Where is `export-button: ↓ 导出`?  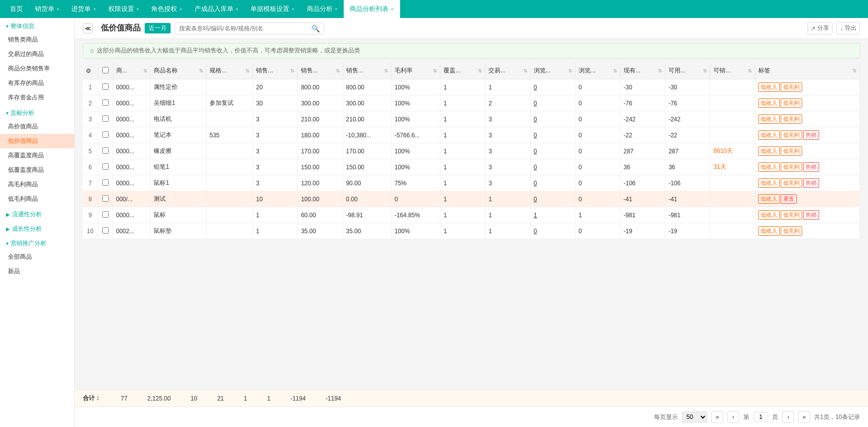 export-button: ↓ 导出 is located at coordinates (848, 28).